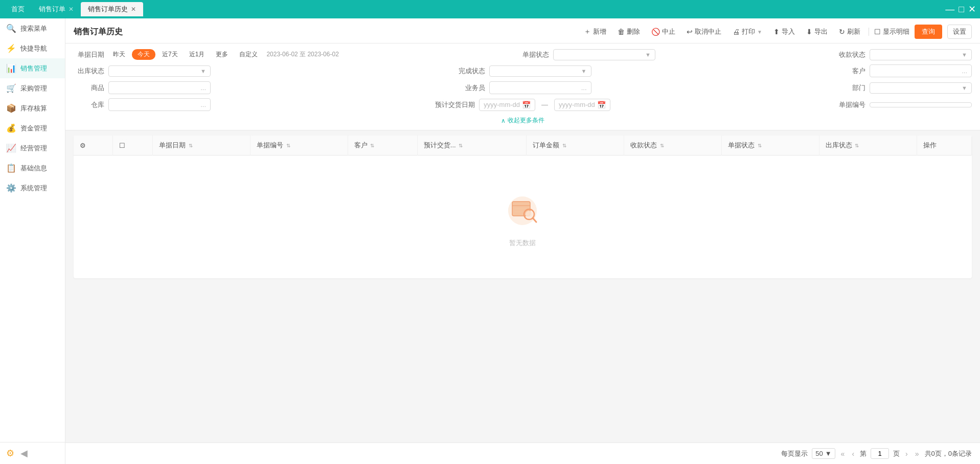 The height and width of the screenshot is (464, 980). Describe the element at coordinates (522, 88) in the screenshot. I see `filter-row-3: 商品 ... 业务员 ... 部门 ▼` at that location.